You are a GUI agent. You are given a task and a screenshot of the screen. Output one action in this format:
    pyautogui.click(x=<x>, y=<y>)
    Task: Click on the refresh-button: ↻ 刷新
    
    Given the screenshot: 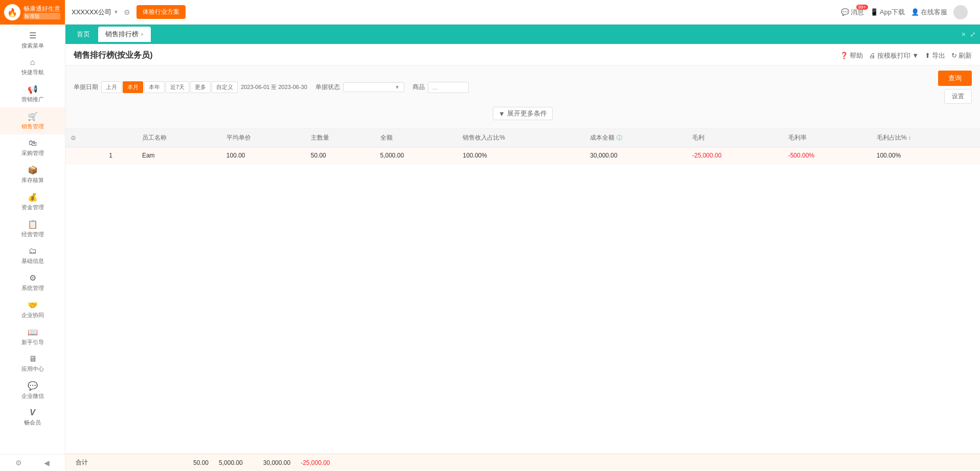 What is the action you would take?
    pyautogui.click(x=962, y=56)
    